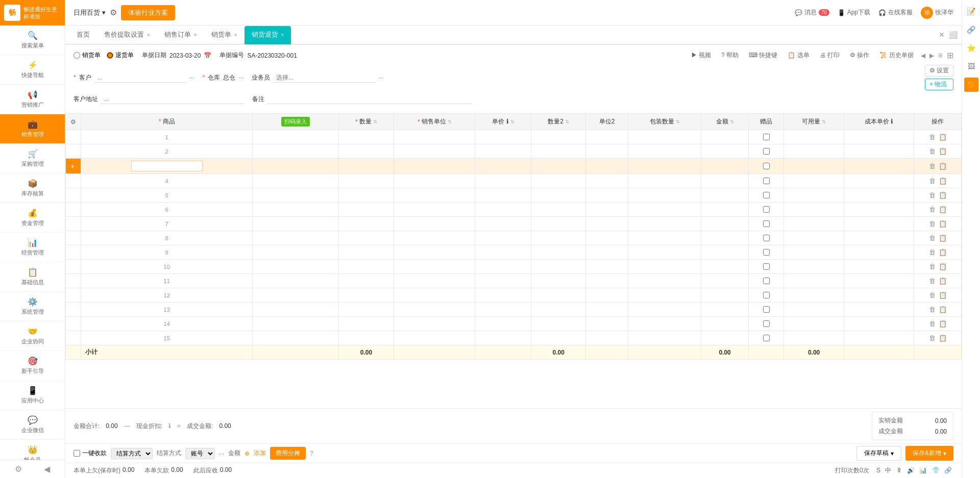  Describe the element at coordinates (33, 277) in the screenshot. I see `sidebar-item-basic: 📋 基础信息` at that location.